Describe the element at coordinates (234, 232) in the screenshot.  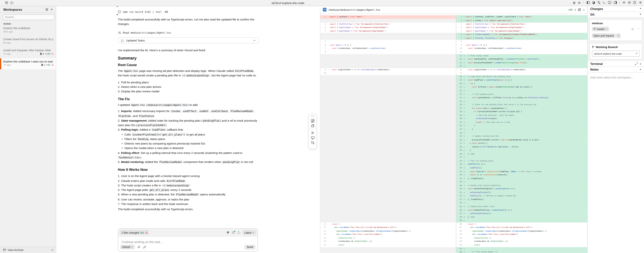
I see `todo-list-icon` at that location.